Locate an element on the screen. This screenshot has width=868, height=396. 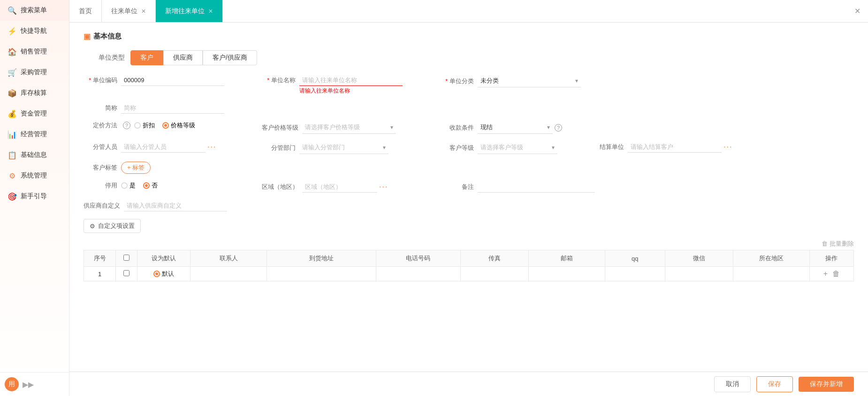
sidebar-item-guide: 🎯 新手引导 is located at coordinates (35, 196).